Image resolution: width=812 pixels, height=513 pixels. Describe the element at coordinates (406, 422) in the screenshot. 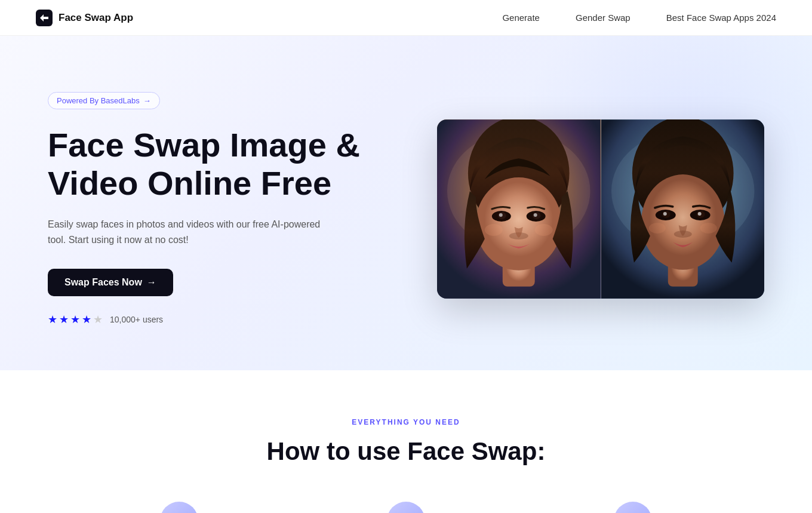

I see `section-label: EVERYTHING YOU NEED` at that location.